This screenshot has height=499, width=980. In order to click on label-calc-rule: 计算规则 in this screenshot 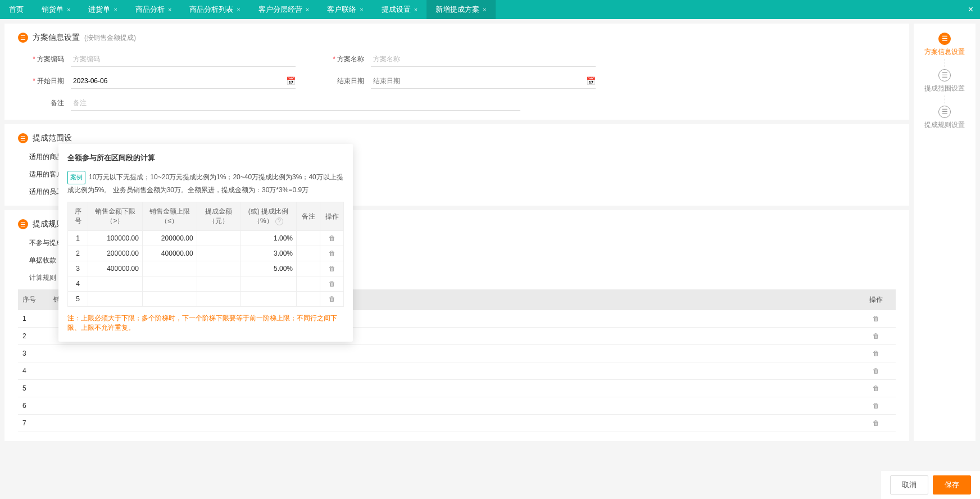, I will do `click(43, 278)`.